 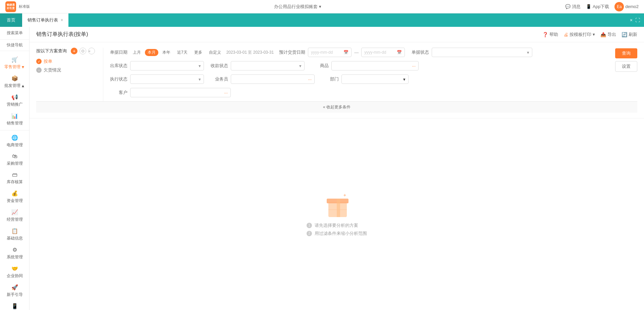 What do you see at coordinates (337, 204) in the screenshot?
I see `empty-icon: ✦` at bounding box center [337, 204].